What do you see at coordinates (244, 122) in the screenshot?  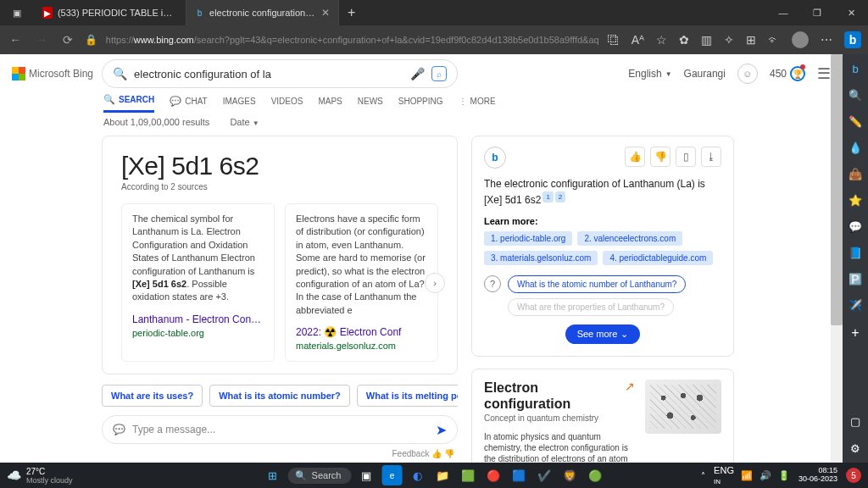 I see `date-filter: Date ▼` at bounding box center [244, 122].